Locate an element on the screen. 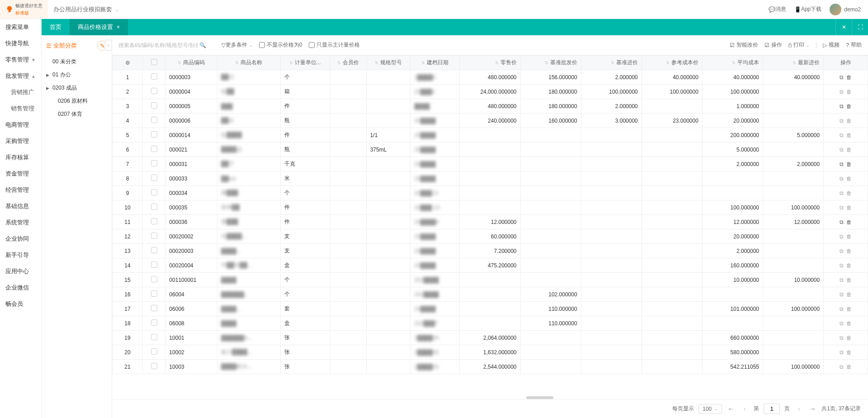 This screenshot has height=418, width=868. table-row: 30000005███件████480.000000180.0000002.00… is located at coordinates (490, 106).